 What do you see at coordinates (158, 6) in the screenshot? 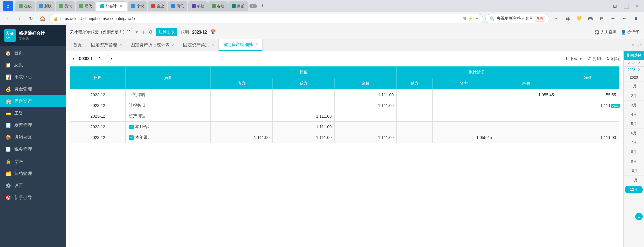
I see `tab-qiye: 企业` at bounding box center [158, 6].